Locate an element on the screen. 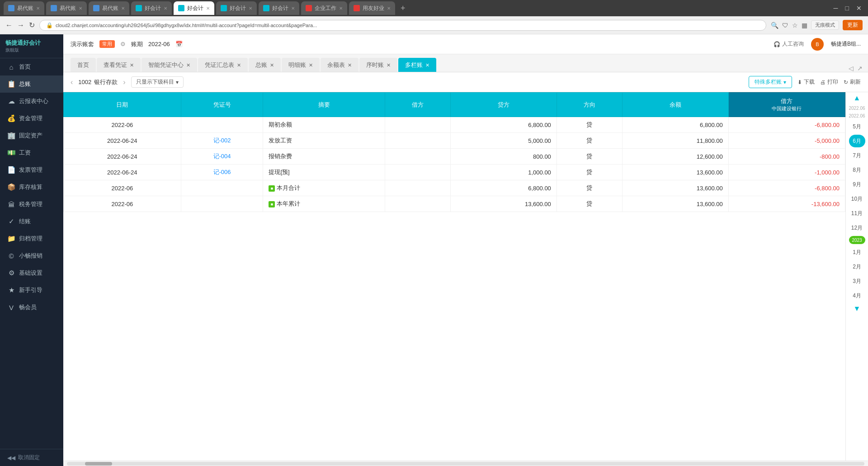 The width and height of the screenshot is (868, 466). page-tab-voucher-summary: 凭证汇总表 ✕ is located at coordinates (223, 65).